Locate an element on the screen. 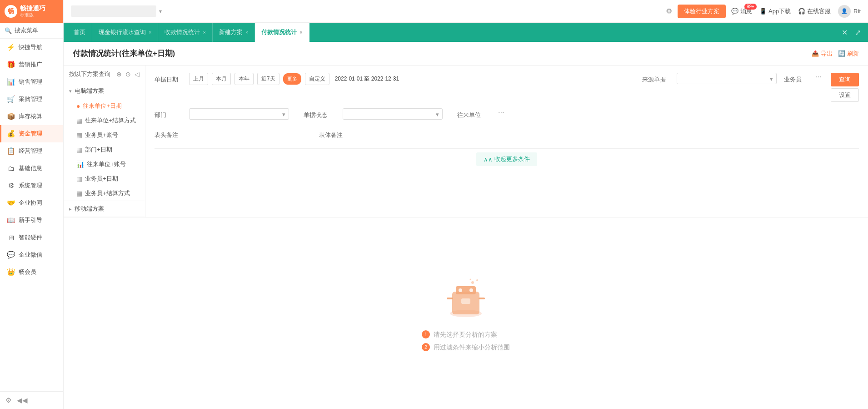  scheme-item-staff-settle: ▦ 业务员+结算方式 is located at coordinates (105, 193).